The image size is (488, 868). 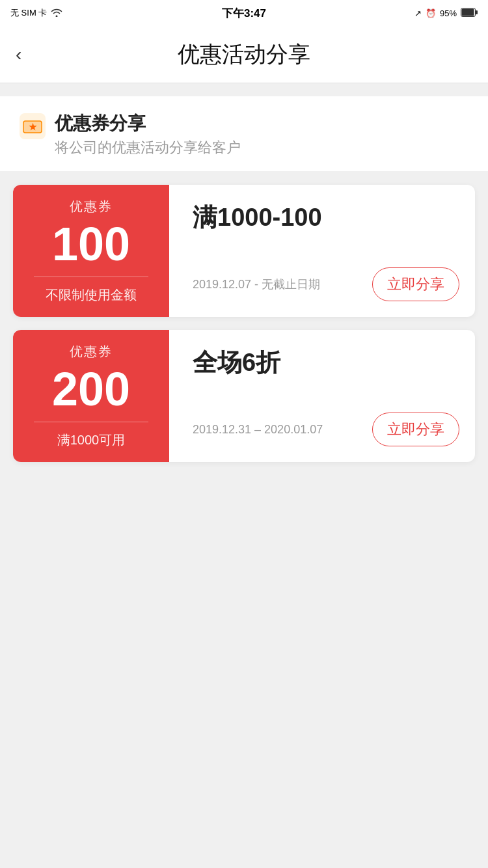 What do you see at coordinates (244, 55) in the screenshot?
I see `page-title: 优惠活动分享` at bounding box center [244, 55].